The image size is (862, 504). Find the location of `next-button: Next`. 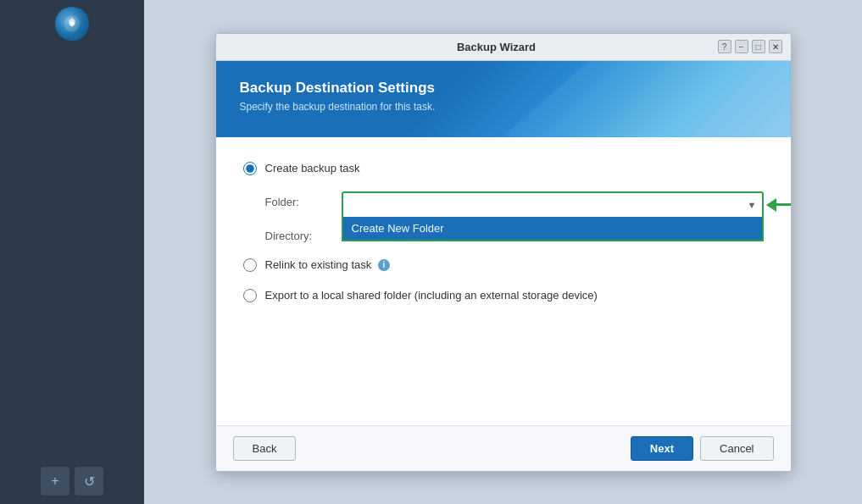

next-button: Next is located at coordinates (662, 449).